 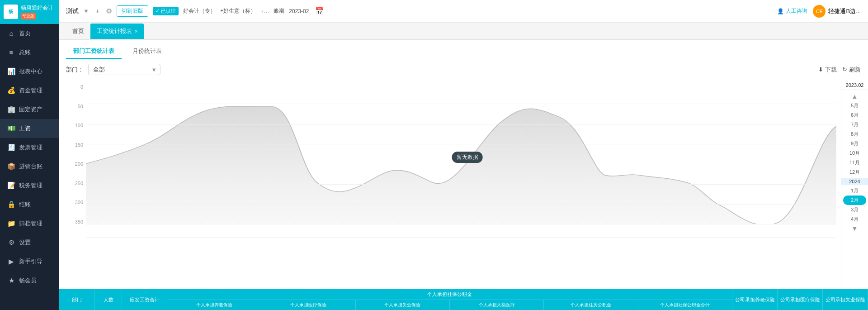 I want to click on sidebar-item-settings: ⚙ 设置, so click(x=29, y=243).